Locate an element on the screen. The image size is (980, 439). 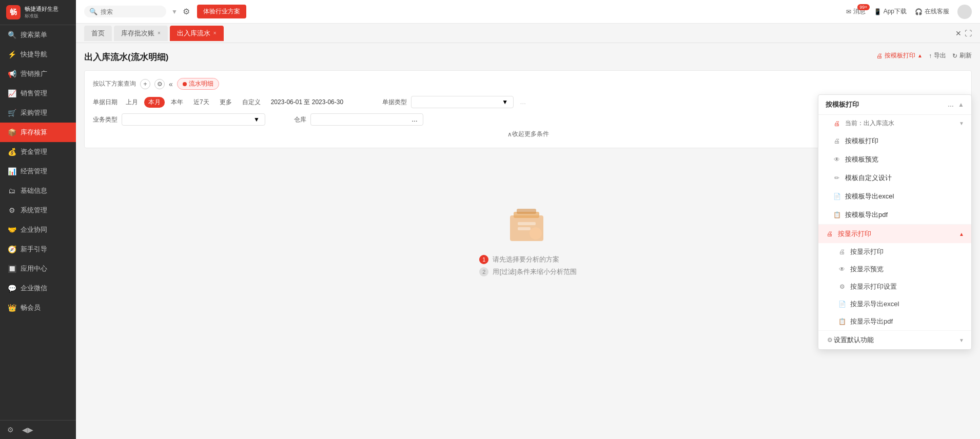
dropdown-display-pdf-item: 📋 按显示导出pdf is located at coordinates (895, 322).